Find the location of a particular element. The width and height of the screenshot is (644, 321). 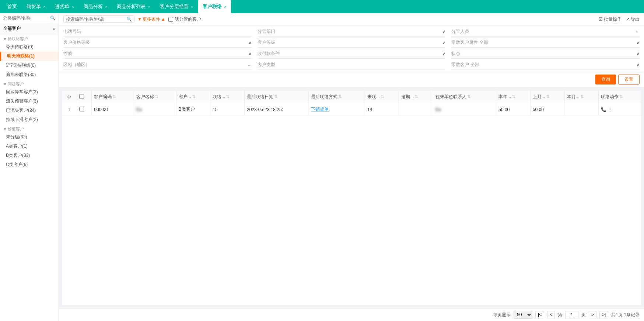

sidebar-item-近7天待联络(0): 近7天待联络(0) is located at coordinates (29, 66).